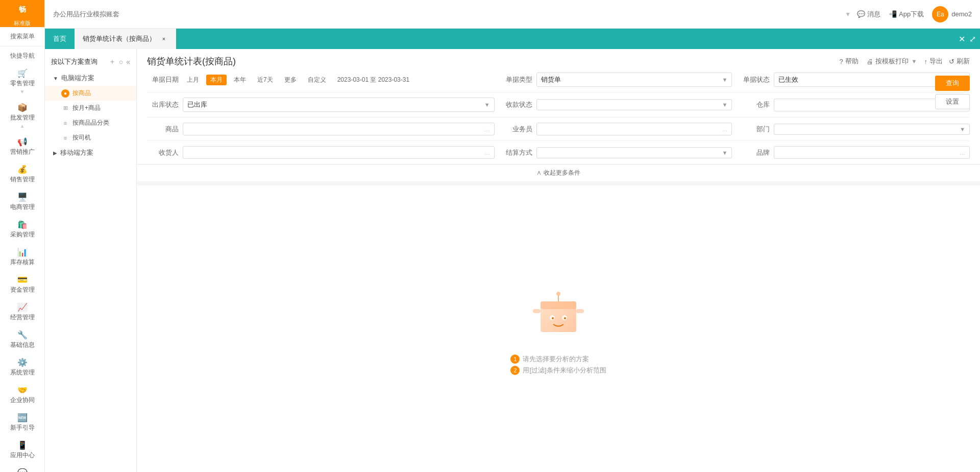  What do you see at coordinates (91, 153) in the screenshot?
I see `tree-mobile-scheme: ▶ 移动端方案` at bounding box center [91, 153].